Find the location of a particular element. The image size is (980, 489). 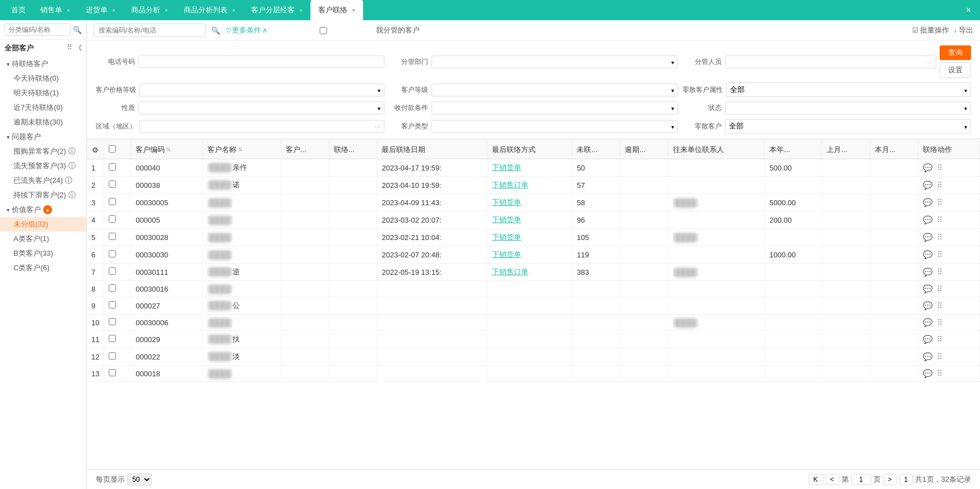

tab-customer-contact: 客户联络 × is located at coordinates (337, 10).